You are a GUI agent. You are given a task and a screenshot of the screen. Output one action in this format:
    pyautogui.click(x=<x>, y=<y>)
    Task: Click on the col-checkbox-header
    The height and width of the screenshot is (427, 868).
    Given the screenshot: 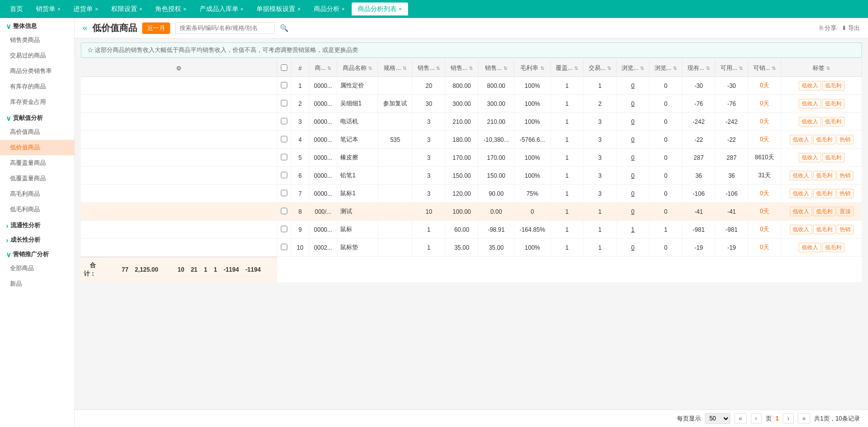 What is the action you would take?
    pyautogui.click(x=284, y=68)
    